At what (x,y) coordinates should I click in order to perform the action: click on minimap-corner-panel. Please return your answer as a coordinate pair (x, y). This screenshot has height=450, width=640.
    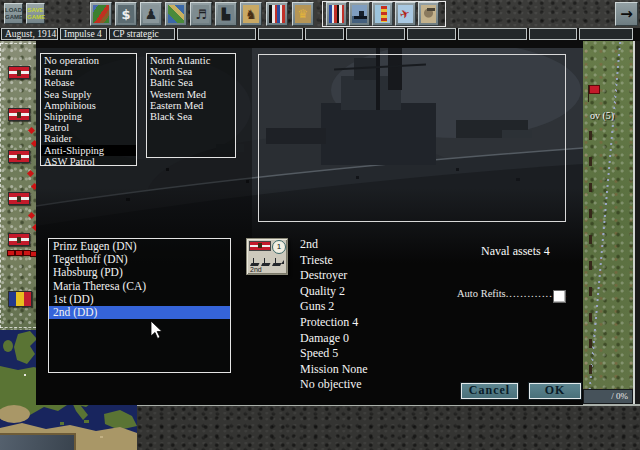
    Looking at the image, I should click on (38, 442).